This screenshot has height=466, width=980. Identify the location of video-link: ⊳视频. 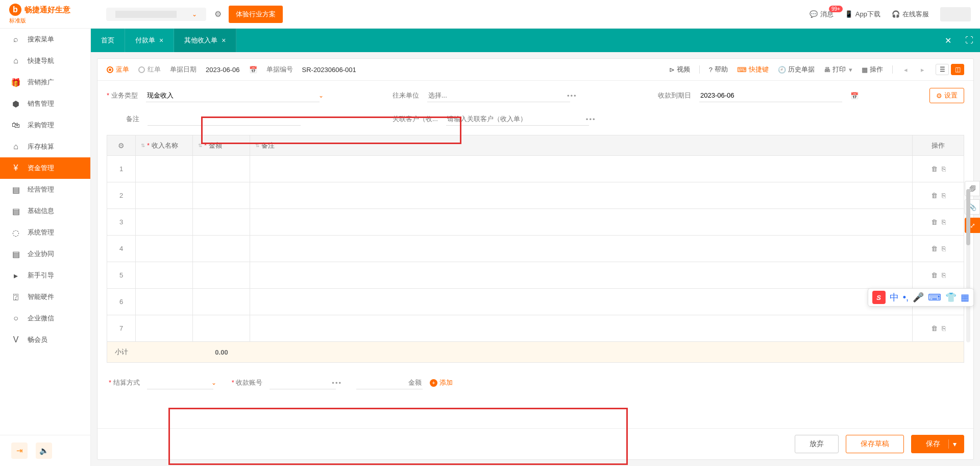
(680, 69).